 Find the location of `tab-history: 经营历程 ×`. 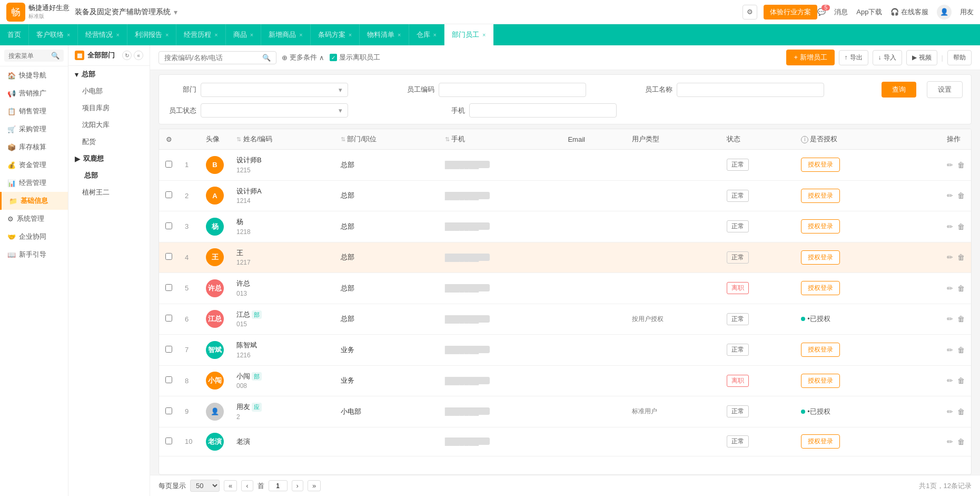

tab-history: 经营历程 × is located at coordinates (201, 35).